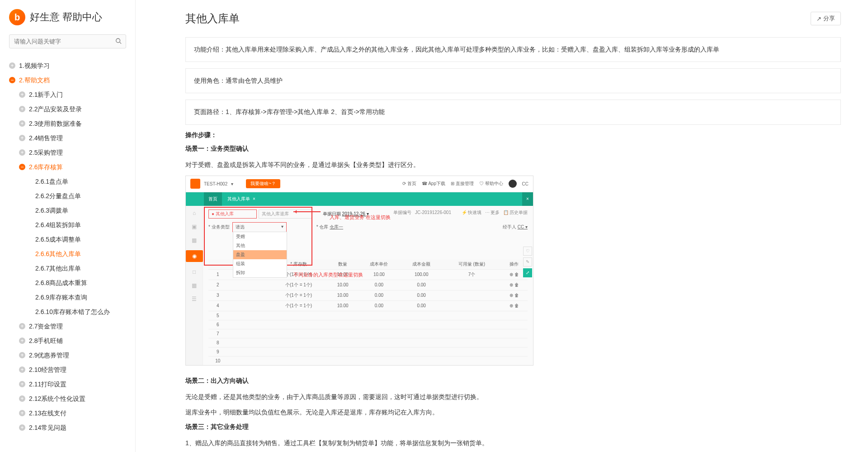 The image size is (868, 452). Describe the element at coordinates (519, 213) in the screenshot. I see `tool-label: 历史单据` at that location.